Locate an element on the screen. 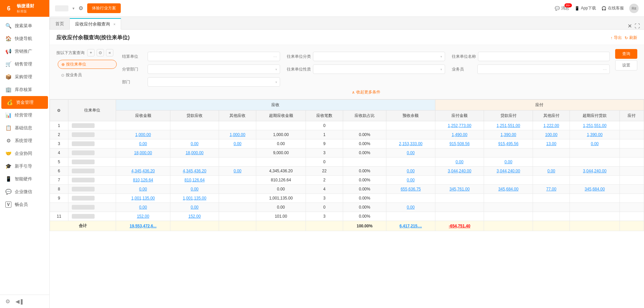  sidebar-item-newbie: 🎓 新手引导 is located at coordinates (25, 166).